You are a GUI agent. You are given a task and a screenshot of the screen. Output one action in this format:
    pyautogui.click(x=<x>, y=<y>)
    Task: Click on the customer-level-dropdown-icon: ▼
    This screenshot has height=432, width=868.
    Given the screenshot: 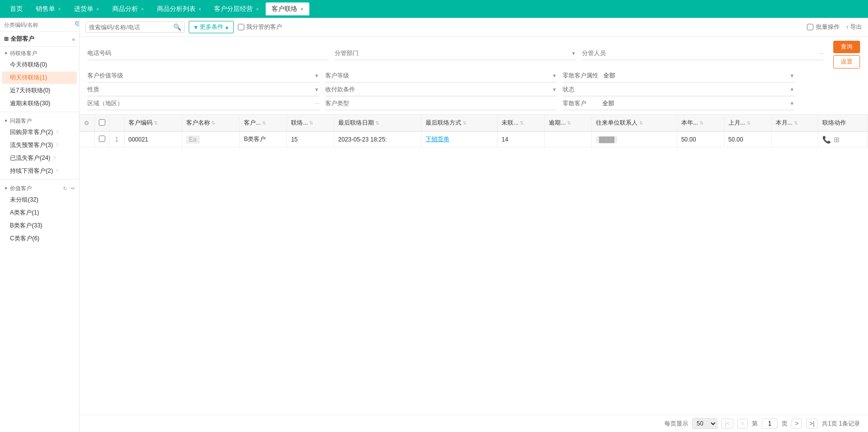 What is the action you would take?
    pyautogui.click(x=554, y=75)
    